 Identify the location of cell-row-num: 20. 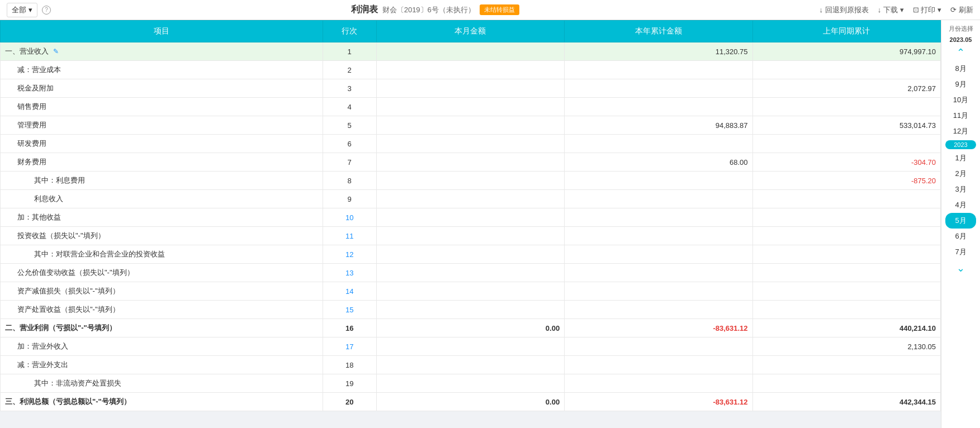
(349, 402).